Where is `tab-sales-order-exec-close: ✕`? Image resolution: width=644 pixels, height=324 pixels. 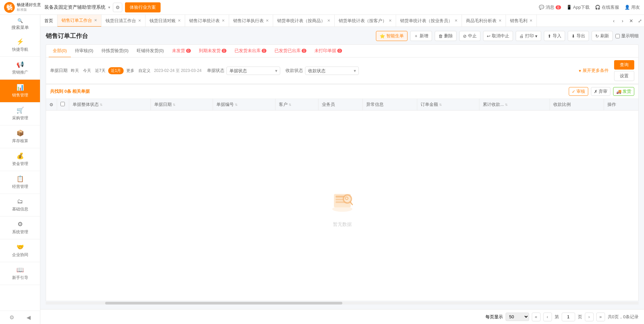
tab-sales-order-exec-close: ✕ is located at coordinates (267, 21).